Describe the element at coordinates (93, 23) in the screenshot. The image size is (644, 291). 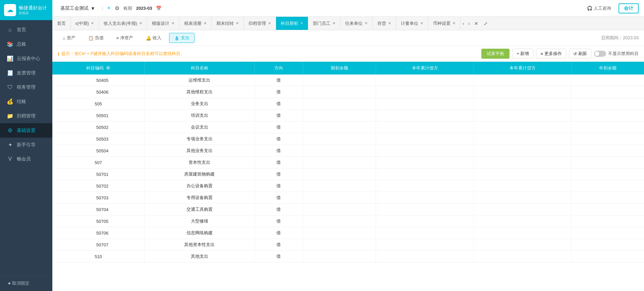
I see `tab-mid-close: ✕` at that location.